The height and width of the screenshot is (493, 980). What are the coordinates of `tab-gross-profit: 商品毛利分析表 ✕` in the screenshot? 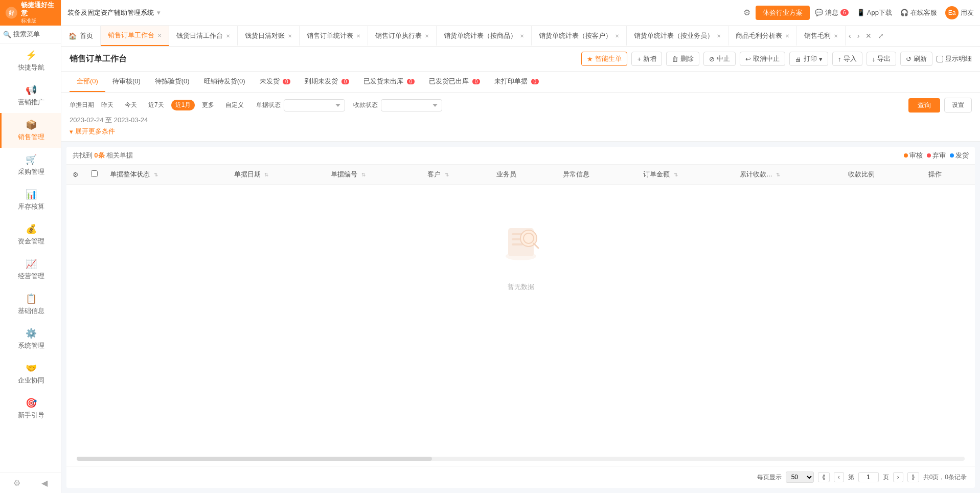 It's located at (763, 36).